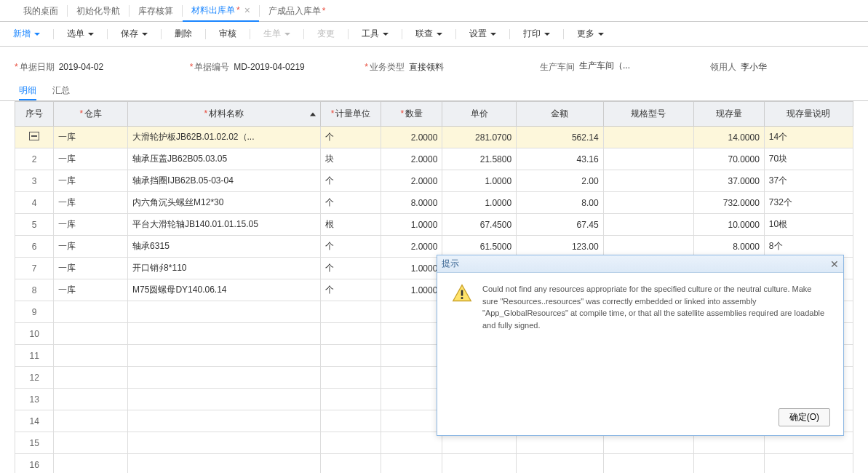 This screenshot has height=473, width=868. I want to click on cell-stock: 70.0000, so click(729, 159).